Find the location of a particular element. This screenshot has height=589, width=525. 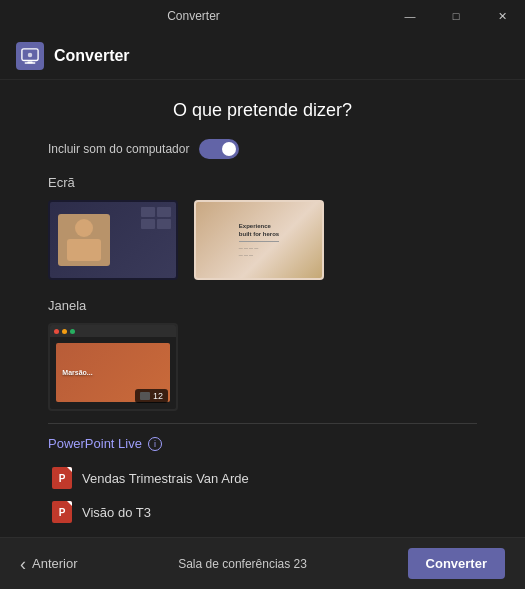

screen1-vid-bg is located at coordinates (113, 240).